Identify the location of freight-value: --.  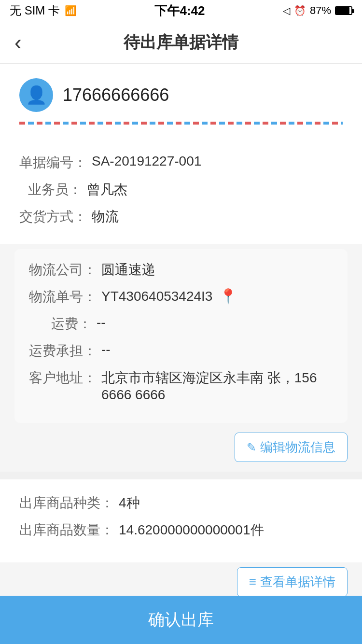
(215, 322).